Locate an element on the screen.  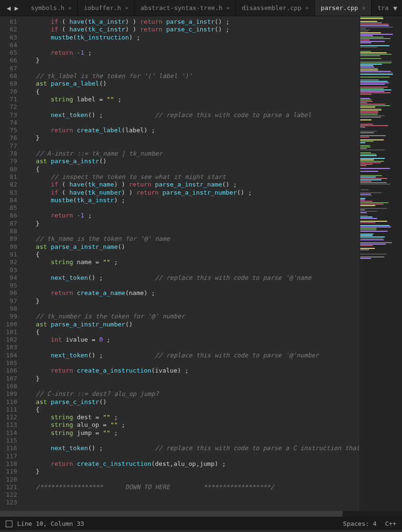
code-line: // tk_number is the token for '@' number is located at coordinates (190, 316).